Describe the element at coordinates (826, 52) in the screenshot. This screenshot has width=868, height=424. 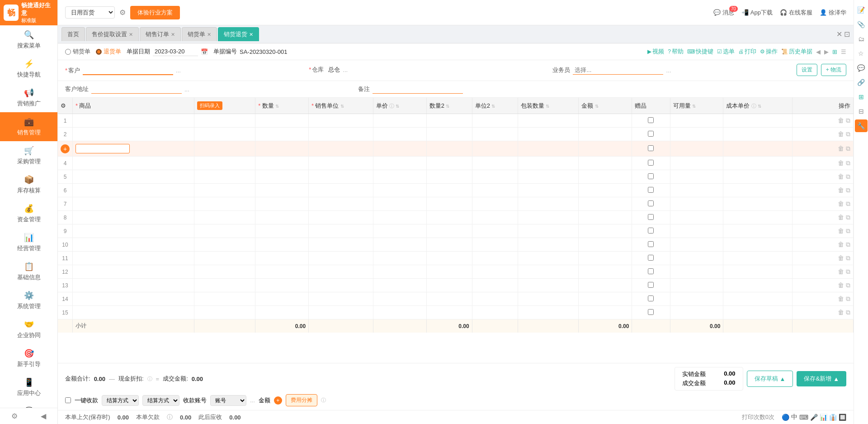
I see `nav-next-icon: ▶` at that location.